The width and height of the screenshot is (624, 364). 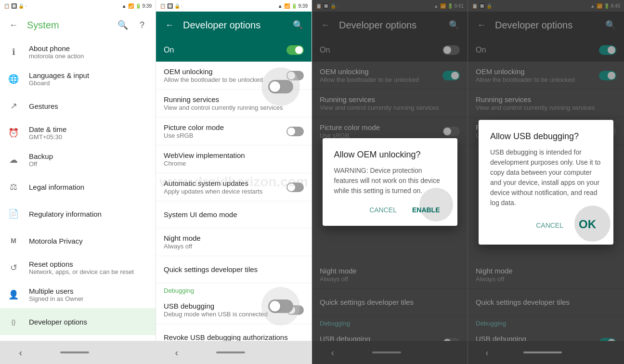 What do you see at coordinates (225, 136) in the screenshot?
I see `picture-sub: Use sRGB` at bounding box center [225, 136].